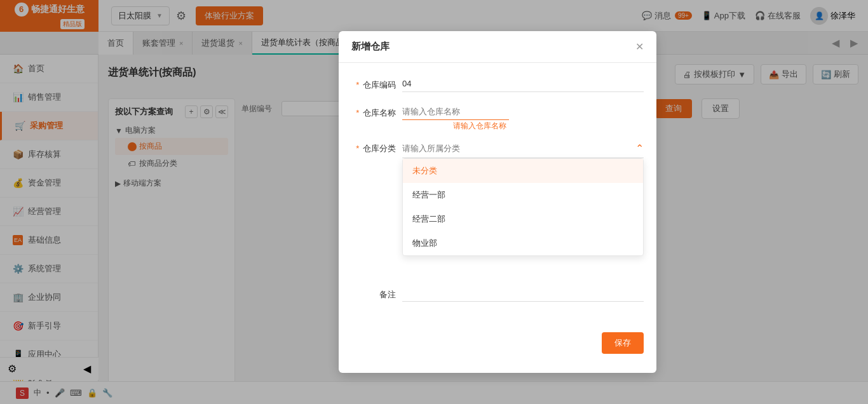 This screenshot has width=868, height=404. Describe the element at coordinates (523, 171) in the screenshot. I see `dropdown-item-uncategorized: 未分类` at that location.